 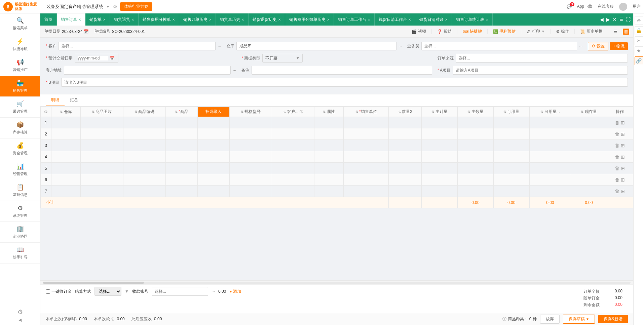 What do you see at coordinates (476, 146) in the screenshot?
I see `cell-3-main-qty` at bounding box center [476, 146].